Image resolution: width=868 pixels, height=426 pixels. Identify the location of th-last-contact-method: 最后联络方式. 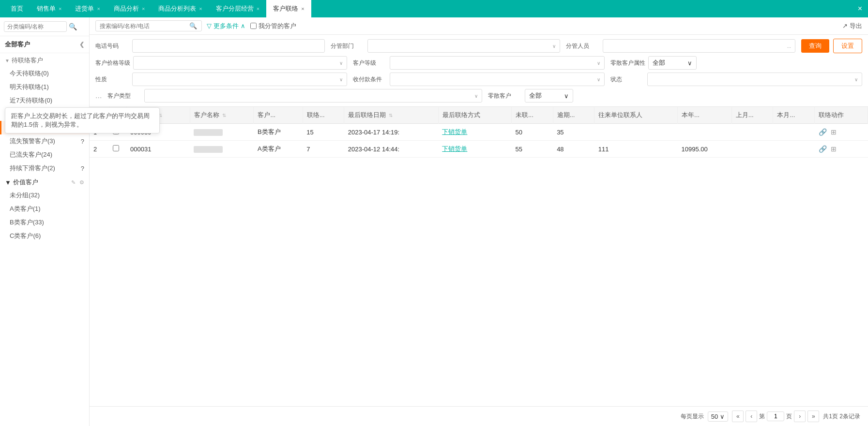
(474, 115).